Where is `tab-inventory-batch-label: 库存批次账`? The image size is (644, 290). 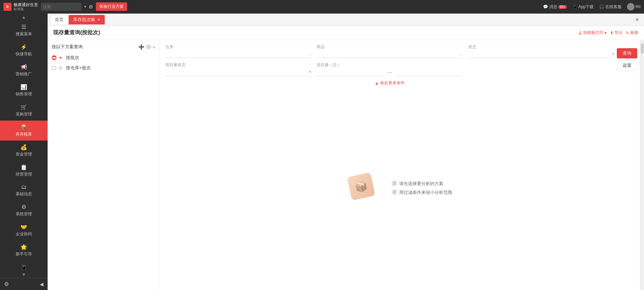
tab-inventory-batch-label: 库存批次账 is located at coordinates (84, 20).